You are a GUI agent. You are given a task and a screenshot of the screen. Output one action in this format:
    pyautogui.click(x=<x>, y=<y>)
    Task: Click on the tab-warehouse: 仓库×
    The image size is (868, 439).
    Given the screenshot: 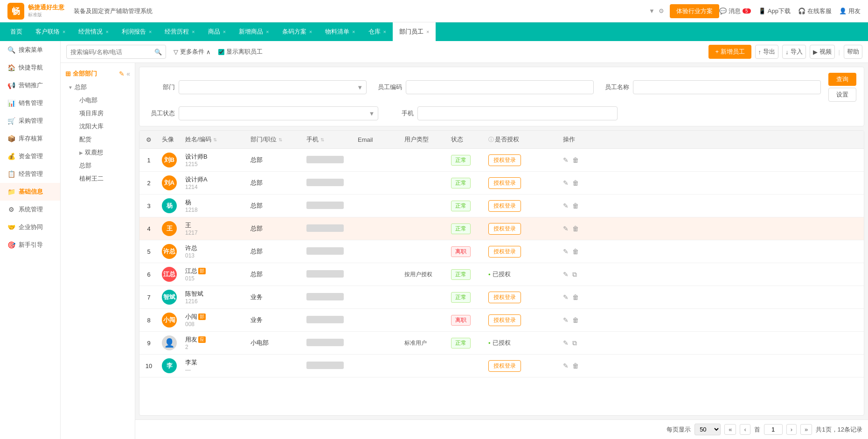 What is the action you would take?
    pyautogui.click(x=377, y=32)
    